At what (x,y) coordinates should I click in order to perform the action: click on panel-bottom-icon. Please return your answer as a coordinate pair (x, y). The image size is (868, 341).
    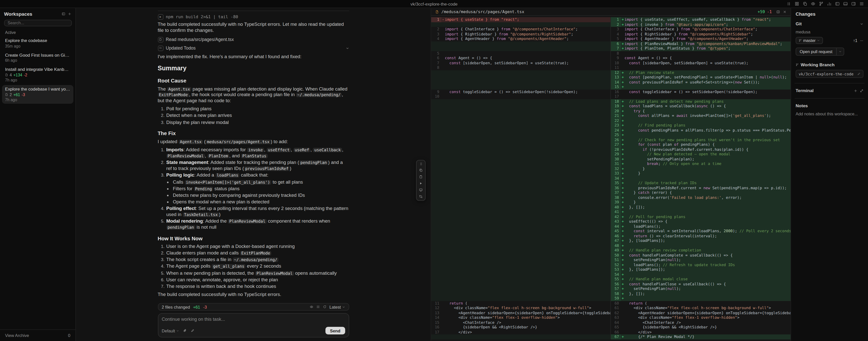
    Looking at the image, I should click on (845, 4).